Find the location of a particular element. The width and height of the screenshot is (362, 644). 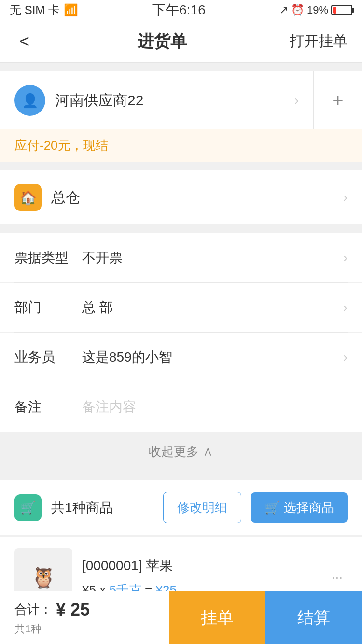

open-pending-button: 打开挂单 is located at coordinates (319, 42).